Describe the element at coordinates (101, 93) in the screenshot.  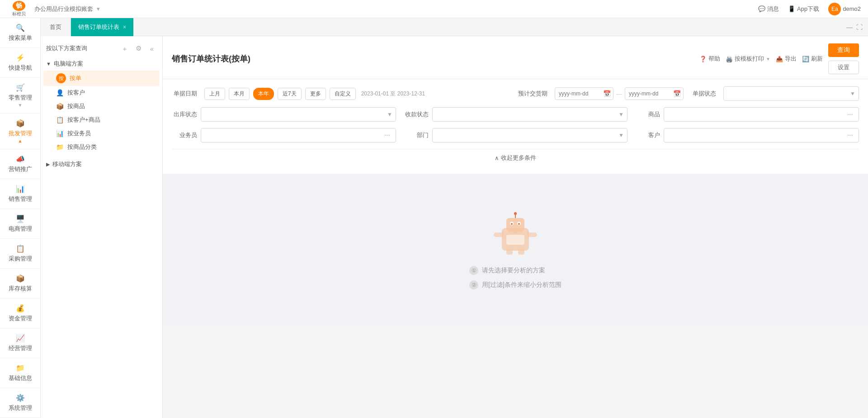
I see `tree-item-by-customer: 👤 按客户` at that location.